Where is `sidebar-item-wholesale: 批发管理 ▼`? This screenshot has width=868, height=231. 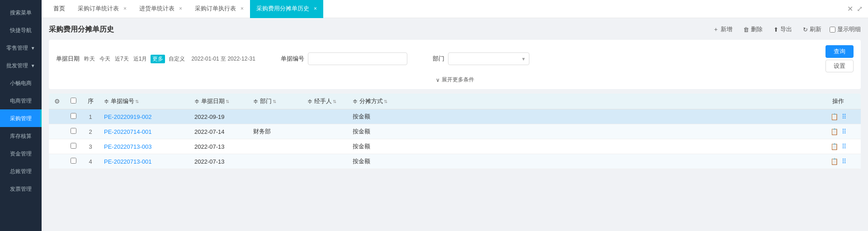 sidebar-item-wholesale: 批发管理 ▼ is located at coordinates (21, 65).